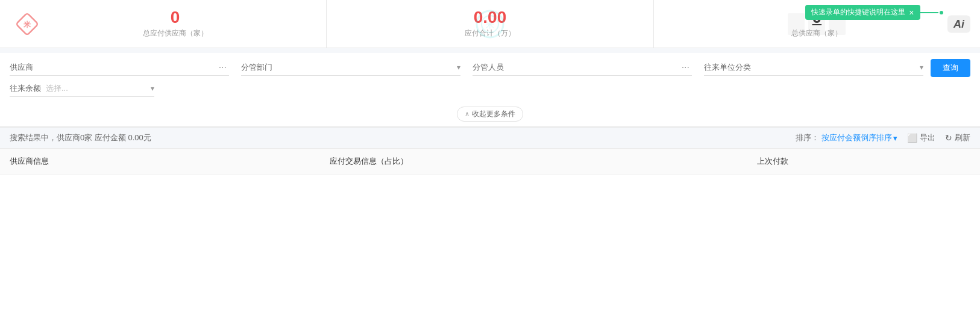  Describe the element at coordinates (81, 138) in the screenshot. I see `results-summary: 搜索结果中，供应商0家 应付金额 0.00元` at that location.